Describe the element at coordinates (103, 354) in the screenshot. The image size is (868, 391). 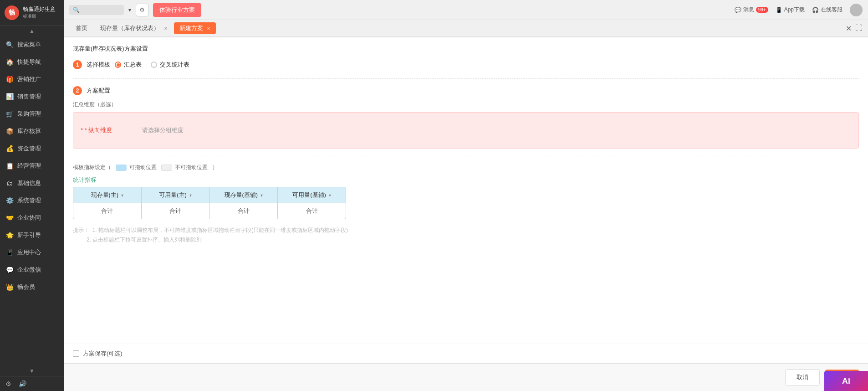
I see `save-option-label: 方案保存(可选)` at that location.